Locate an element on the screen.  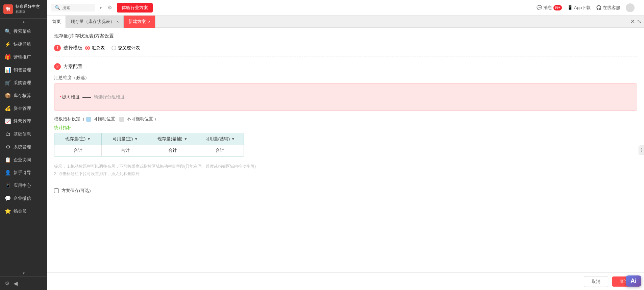
col-current-aux-chevron: ▼ is located at coordinates (186, 139).